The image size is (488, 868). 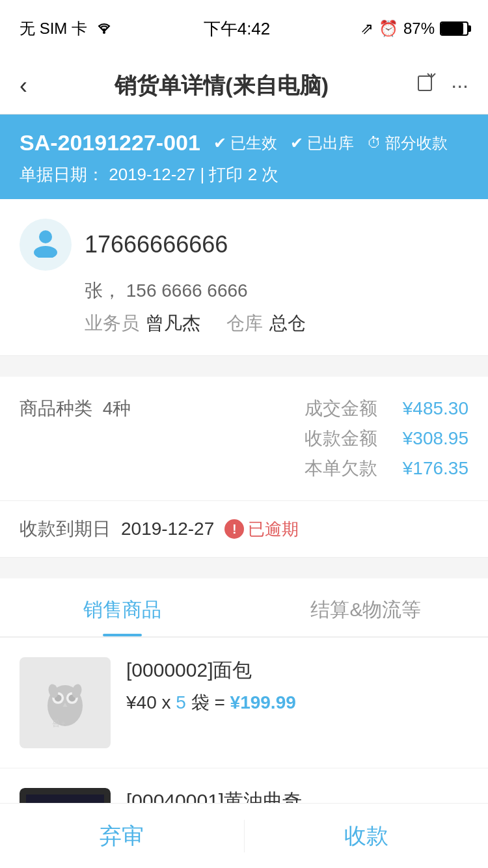 I want to click on product-price-row-1: ¥40 x 5 袋 = ¥199.99, so click(x=297, y=703).